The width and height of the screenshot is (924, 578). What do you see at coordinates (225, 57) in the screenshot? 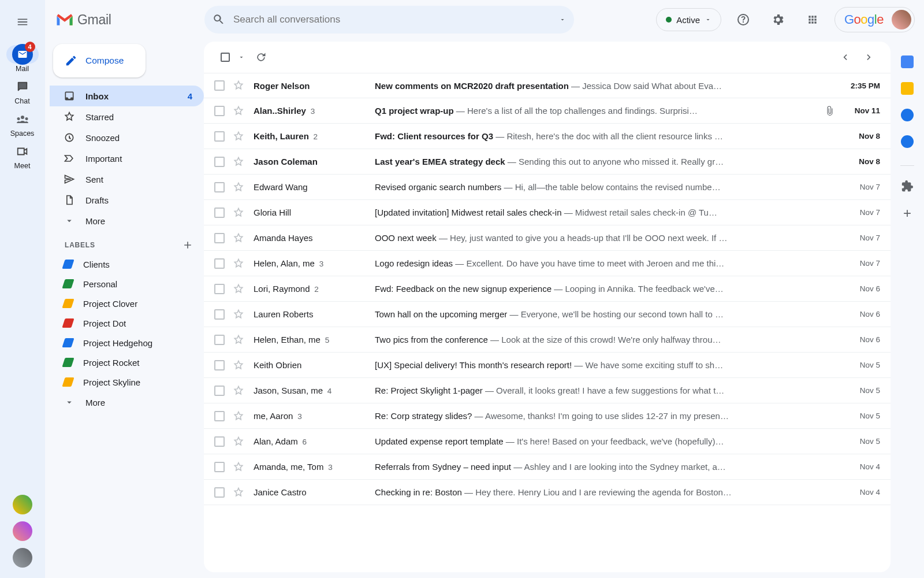
I see `select-all-checkbox` at bounding box center [225, 57].